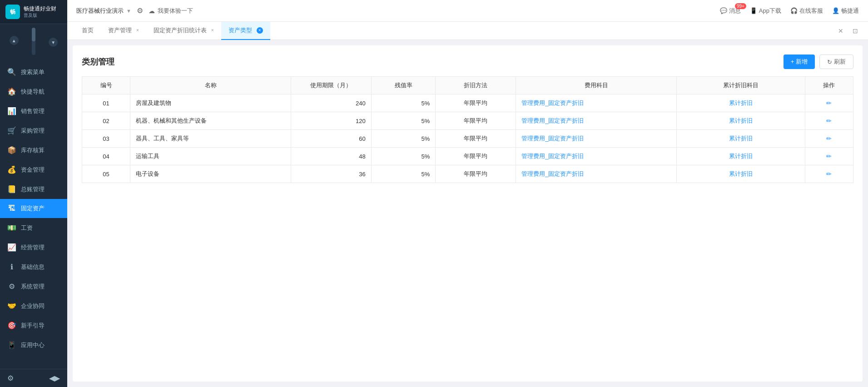 Image resolution: width=868 pixels, height=387 pixels. Describe the element at coordinates (468, 85) in the screenshot. I see `table-header: 编号 名称 使用期限（月） 残值率 折旧方法 费用科目 累计折旧科目 操作` at that location.